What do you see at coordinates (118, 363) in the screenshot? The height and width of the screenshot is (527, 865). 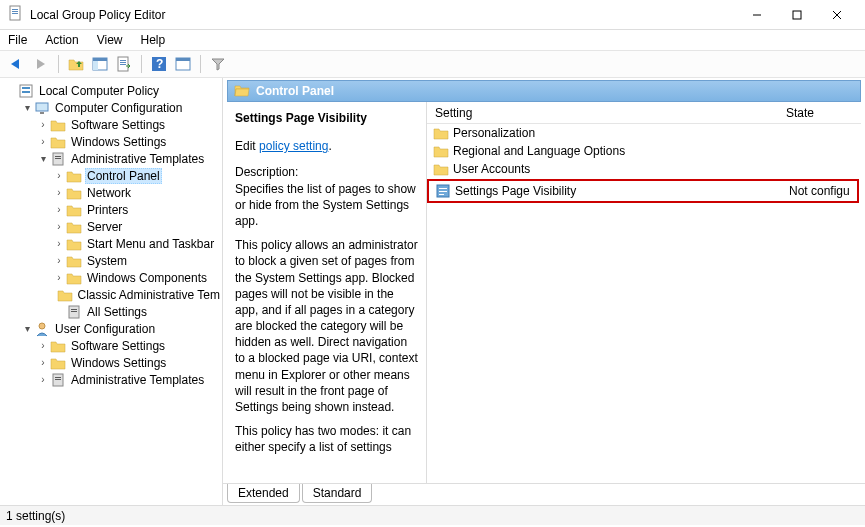 I see `tree-item-label: Windows Settings` at bounding box center [118, 363].